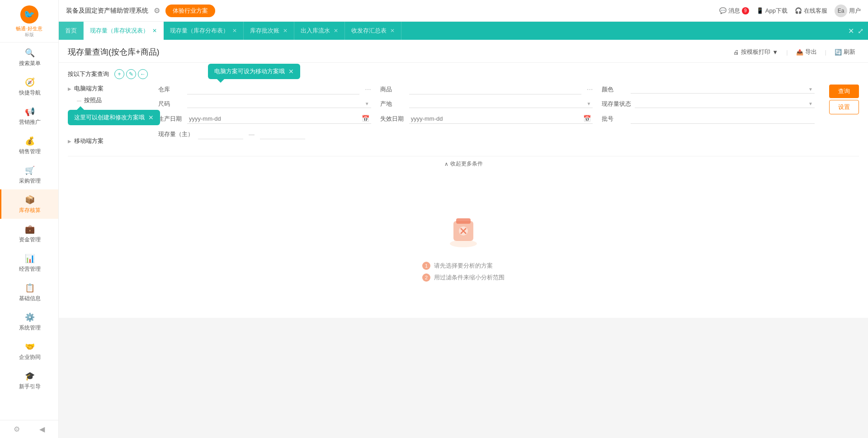  What do you see at coordinates (30, 53) in the screenshot?
I see `search-icon: 🔍` at bounding box center [30, 53].